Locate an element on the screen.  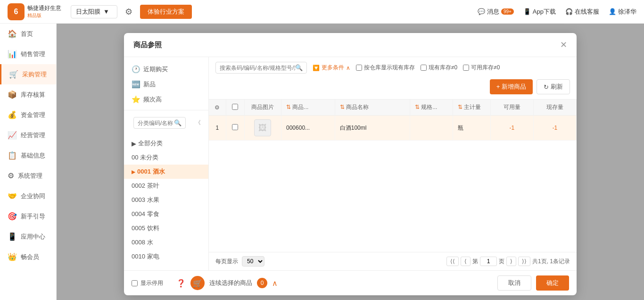
col-header-name: ⇅ 商品名称 is located at coordinates (372, 108).